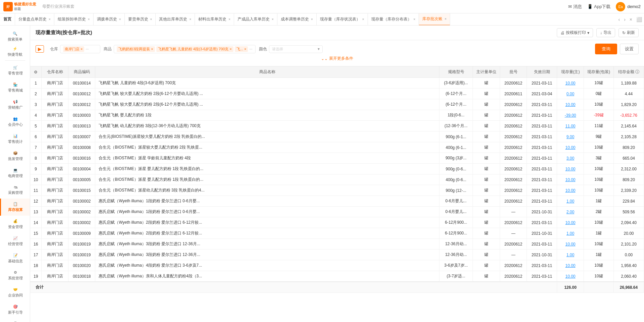 Image resolution: width=644 pixels, height=322 pixels. Describe the element at coordinates (363, 19) in the screenshot. I see `tab-xiancun-zhuang-close: ×` at that location.